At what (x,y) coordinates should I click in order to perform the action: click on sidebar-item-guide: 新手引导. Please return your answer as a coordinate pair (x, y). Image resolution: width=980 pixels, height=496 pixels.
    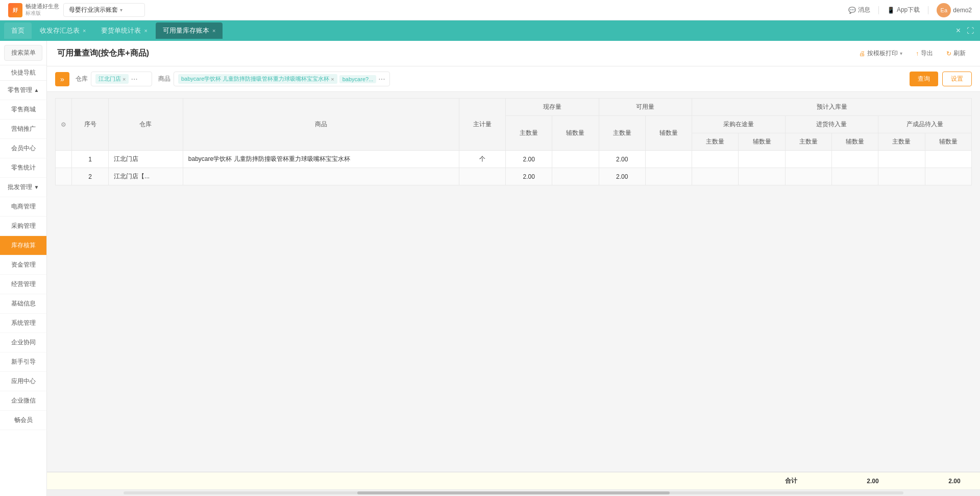
    Looking at the image, I should click on (23, 362).